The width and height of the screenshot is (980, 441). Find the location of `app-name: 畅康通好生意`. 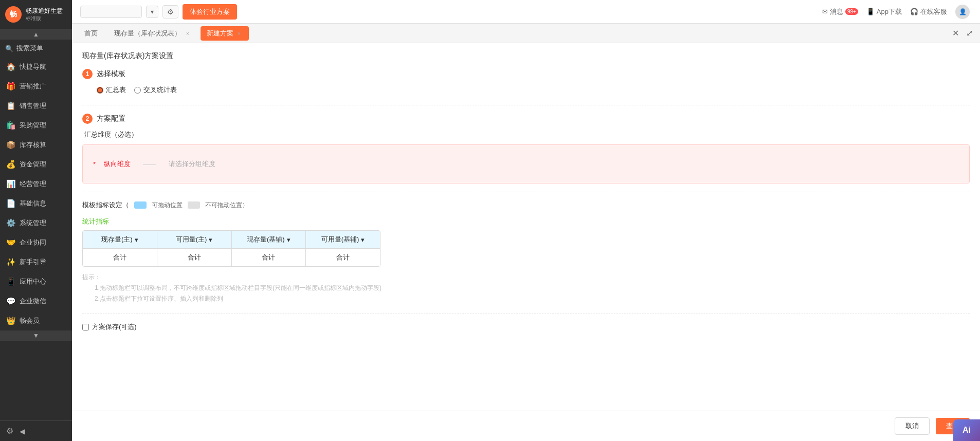

app-name: 畅康通好生意 is located at coordinates (44, 11).